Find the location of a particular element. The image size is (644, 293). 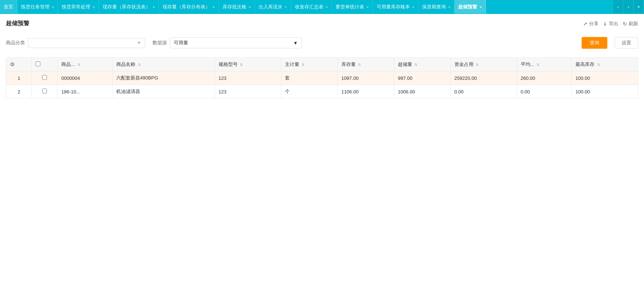

cell-capital: 259220.00 is located at coordinates (483, 78).